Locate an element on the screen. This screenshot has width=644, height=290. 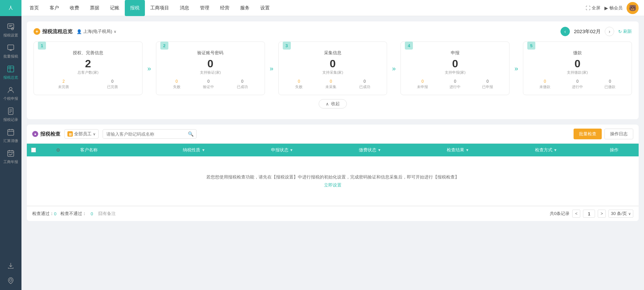
step-2-stats: 0 失败 0 验证中 0 已成功 is located at coordinates (211, 84).